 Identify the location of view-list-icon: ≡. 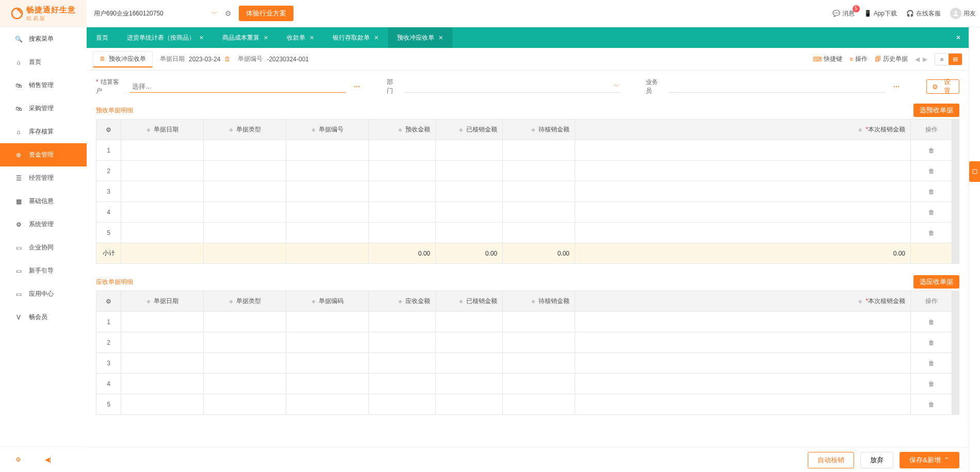
(942, 59).